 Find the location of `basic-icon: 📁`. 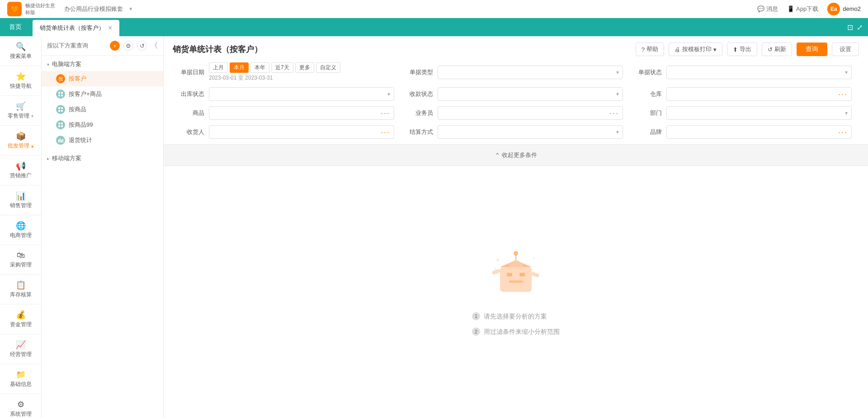

basic-icon: 📁 is located at coordinates (21, 375).